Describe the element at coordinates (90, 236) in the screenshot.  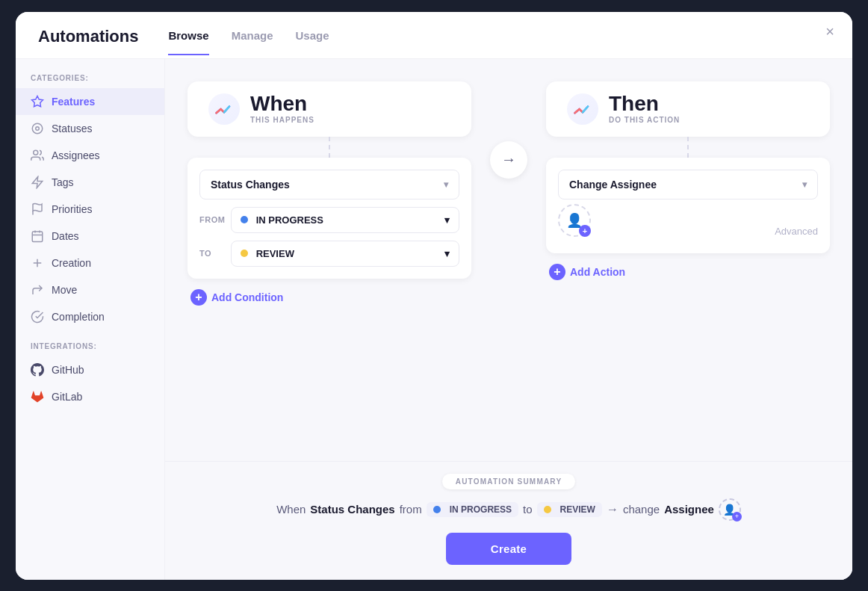
I see `sidebar-item-dates: Dates` at that location.